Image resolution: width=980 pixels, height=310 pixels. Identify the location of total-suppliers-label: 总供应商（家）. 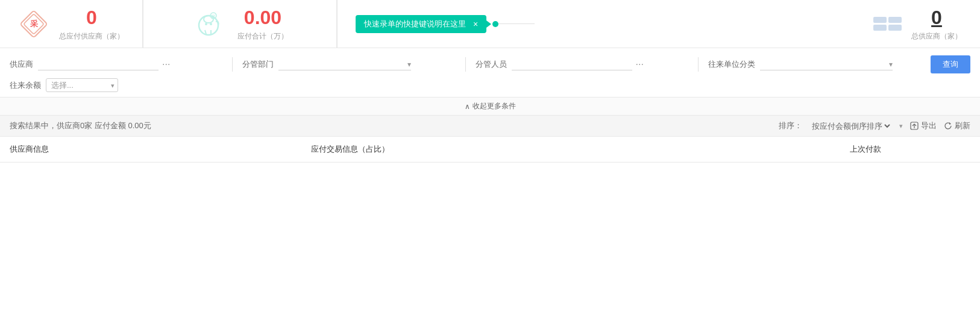
(937, 36).